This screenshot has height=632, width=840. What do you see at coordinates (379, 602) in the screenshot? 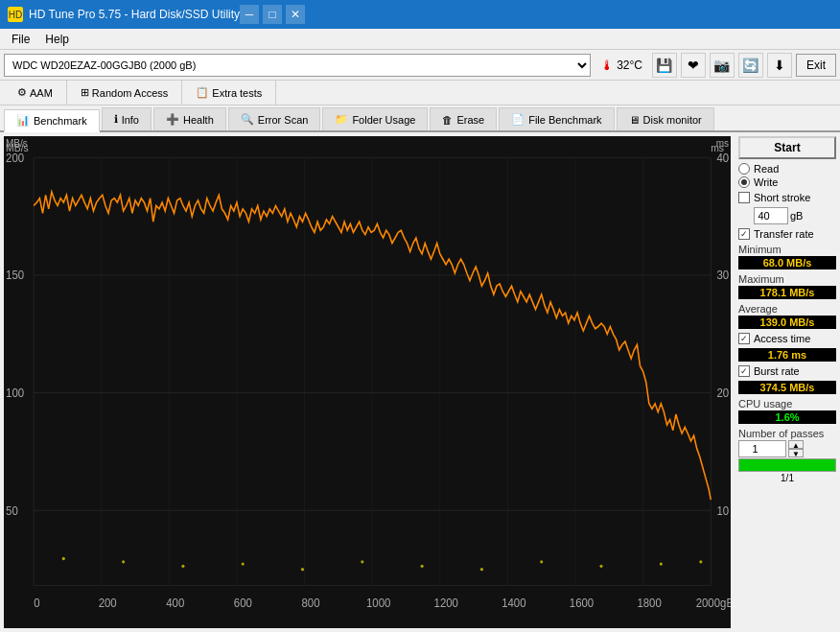
I see `svg-text: 1000` at bounding box center [379, 602].